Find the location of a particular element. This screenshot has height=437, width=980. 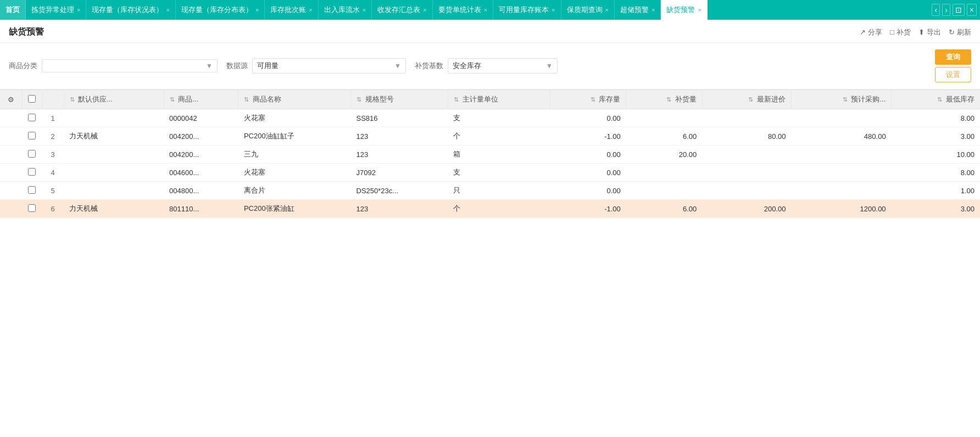

nav-tab-expiry-query: 保质期查询 × is located at coordinates (588, 10).